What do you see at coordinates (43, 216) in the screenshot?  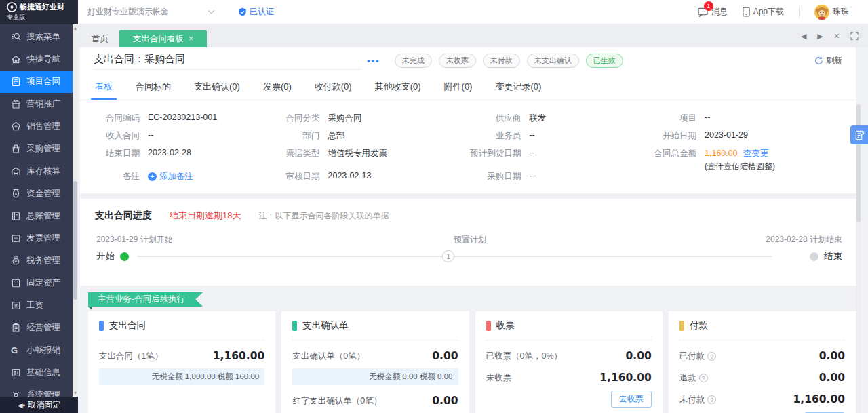 I see `sidebar-item-label: 总账管理` at bounding box center [43, 216].